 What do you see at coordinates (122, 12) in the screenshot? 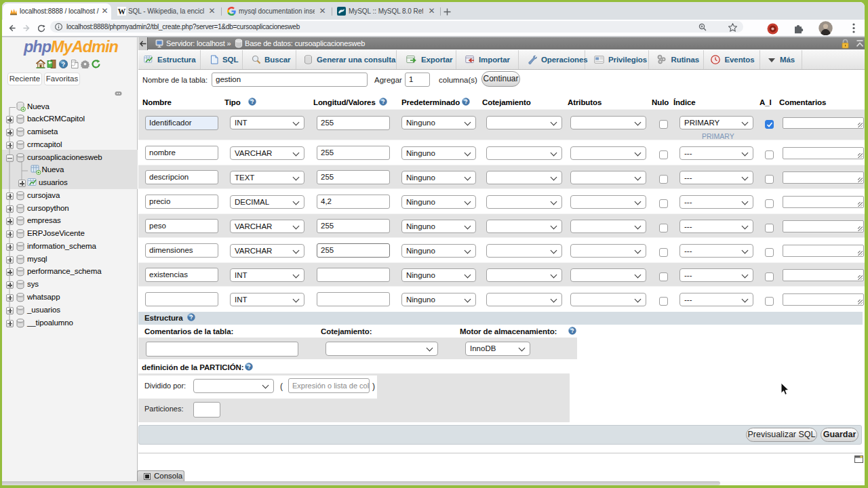
I see `svg-text: W` at bounding box center [122, 12].